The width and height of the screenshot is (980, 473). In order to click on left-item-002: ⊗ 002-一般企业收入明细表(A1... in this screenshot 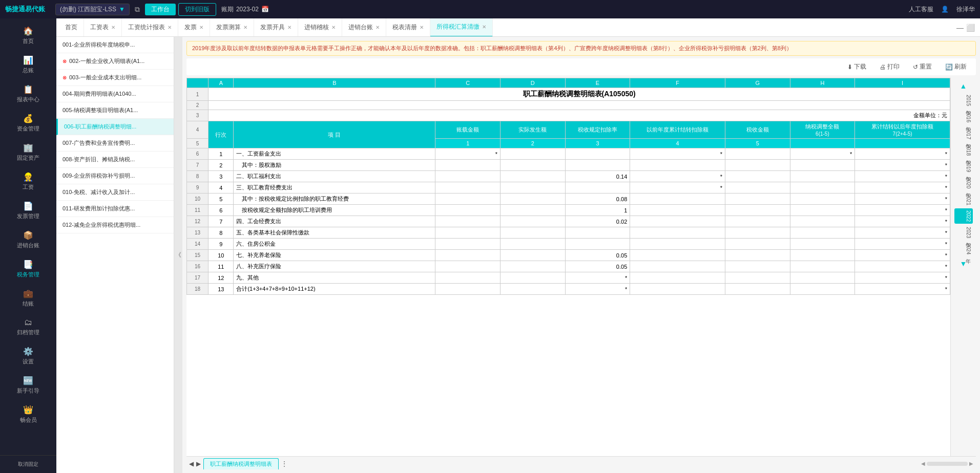, I will do `click(115, 61)`.